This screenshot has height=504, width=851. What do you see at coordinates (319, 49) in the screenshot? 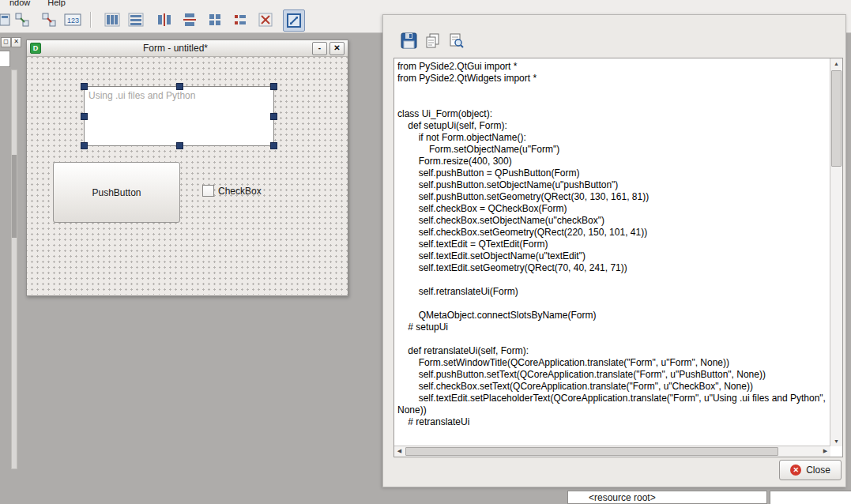
I see `form-minimize-button: -` at bounding box center [319, 49].